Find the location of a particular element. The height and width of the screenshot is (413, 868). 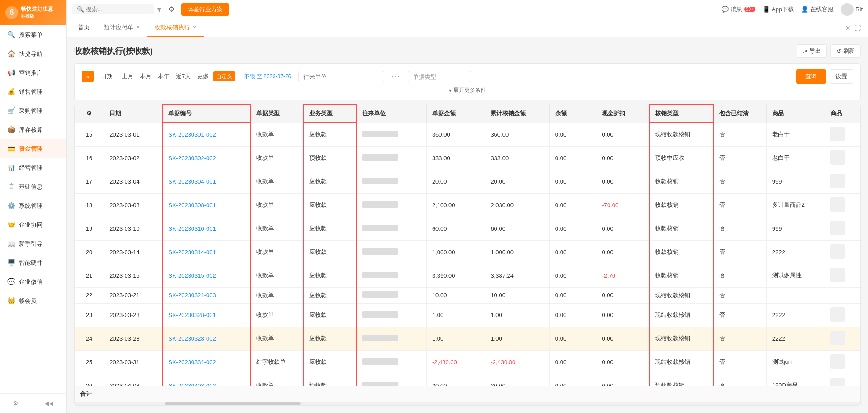

messages-btn: 💬 消息 99+ is located at coordinates (739, 9).